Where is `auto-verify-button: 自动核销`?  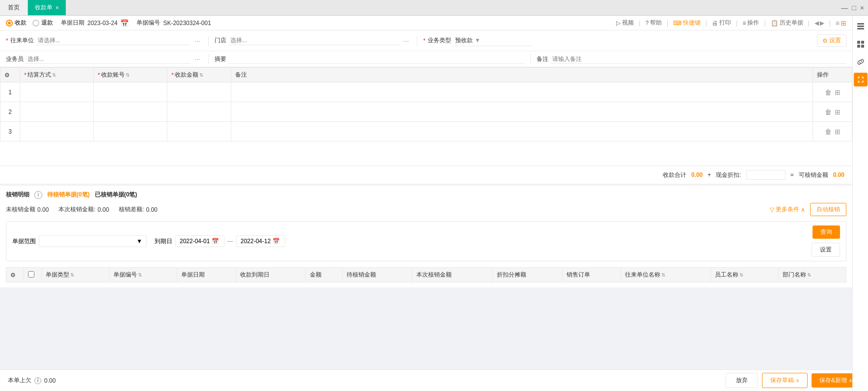 auto-verify-button: 自动核销 is located at coordinates (828, 209).